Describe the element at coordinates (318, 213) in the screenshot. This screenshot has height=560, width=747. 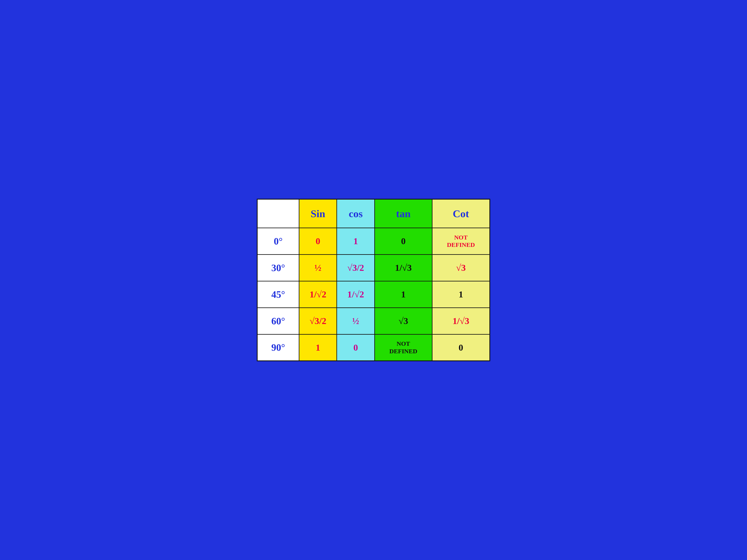
I see `header-sin-cell: Sin` at that location.